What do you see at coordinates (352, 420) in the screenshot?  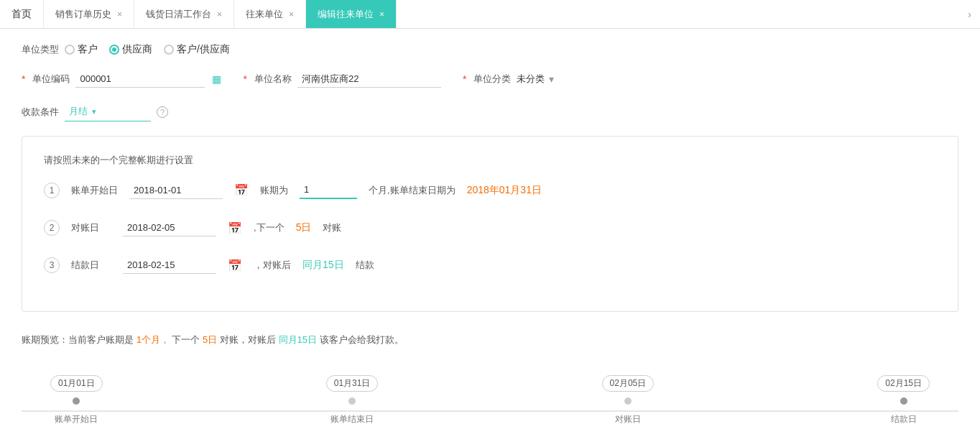 I see `node-label-2: 账单结束日` at bounding box center [352, 420].